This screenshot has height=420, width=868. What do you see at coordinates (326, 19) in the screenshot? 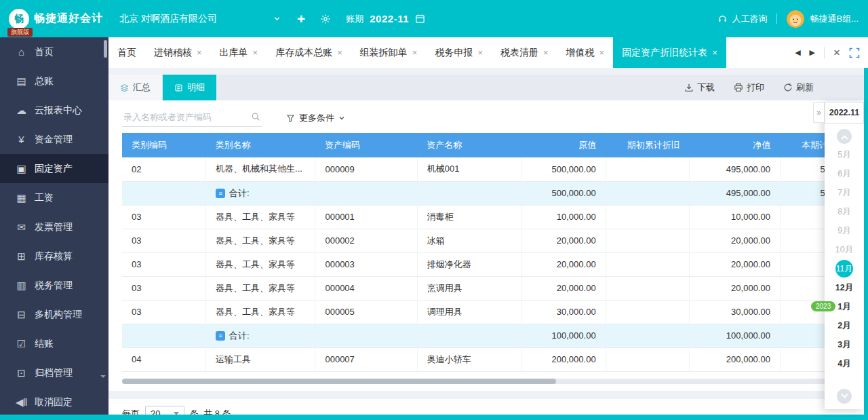
I see `gear-icon` at bounding box center [326, 19].